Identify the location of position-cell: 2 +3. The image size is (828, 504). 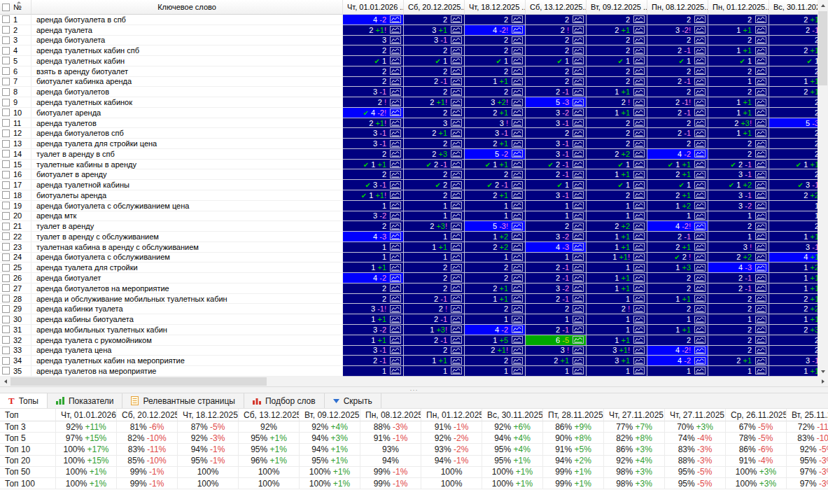
(434, 154).